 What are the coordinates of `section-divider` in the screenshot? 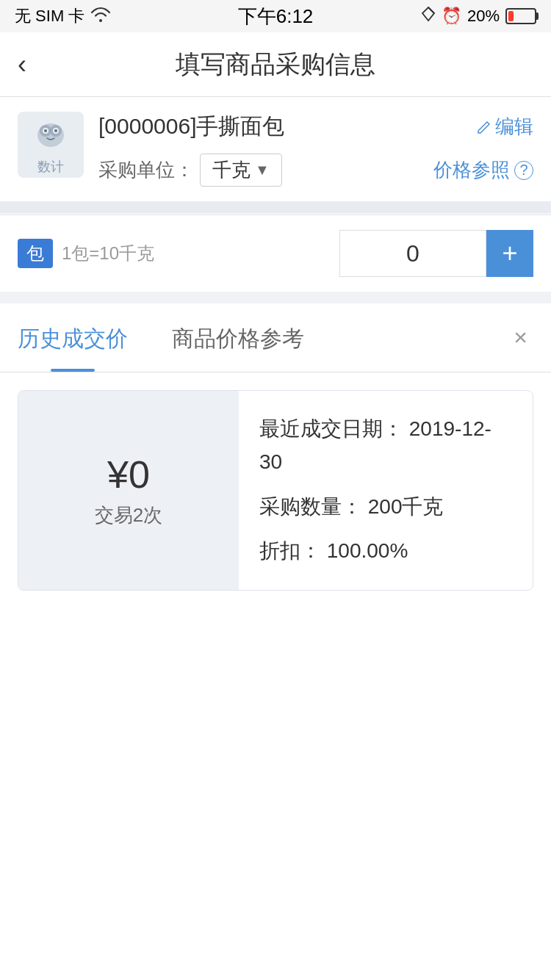 It's located at (276, 207).